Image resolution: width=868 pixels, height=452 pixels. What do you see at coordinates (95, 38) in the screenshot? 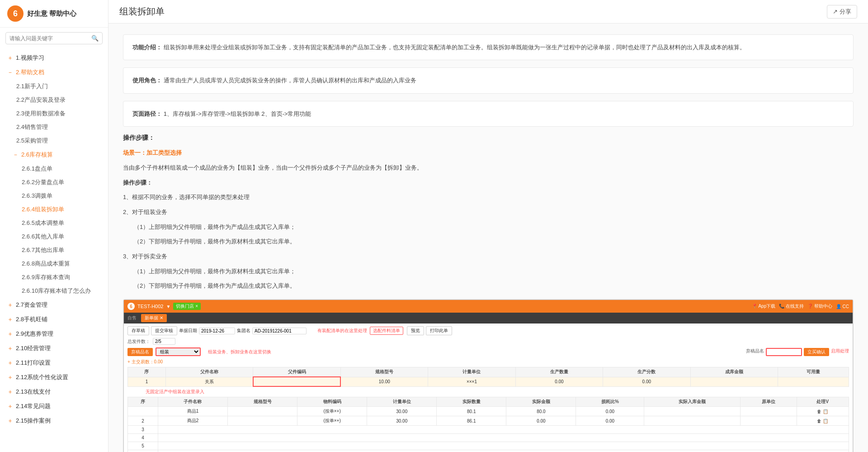
I see `search-icon: 🔍` at bounding box center [95, 38].